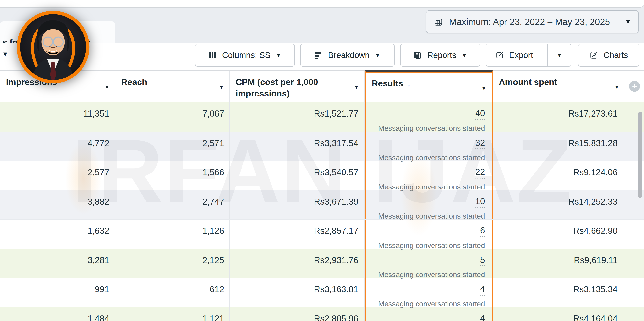 This screenshot has width=644, height=321. Describe the element at coordinates (322, 4) in the screenshot. I see `top-strip` at that location.